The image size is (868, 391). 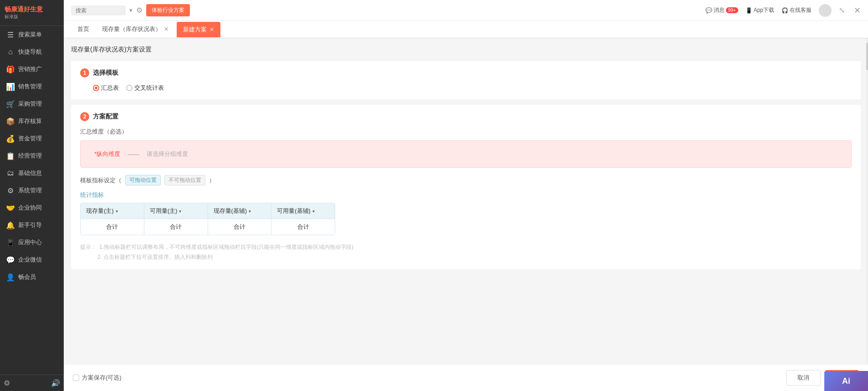 I want to click on folder-icon: 🗂, so click(x=10, y=173).